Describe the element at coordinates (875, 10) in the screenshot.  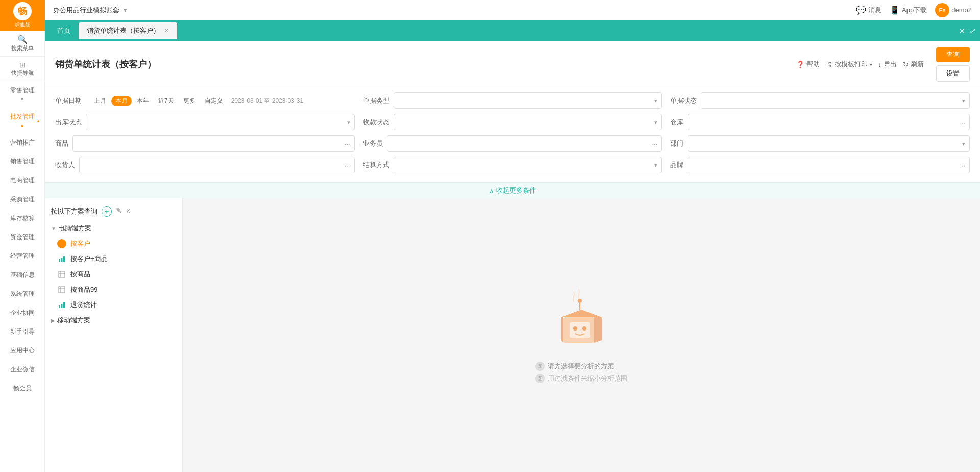
I see `message-label: 消息` at that location.